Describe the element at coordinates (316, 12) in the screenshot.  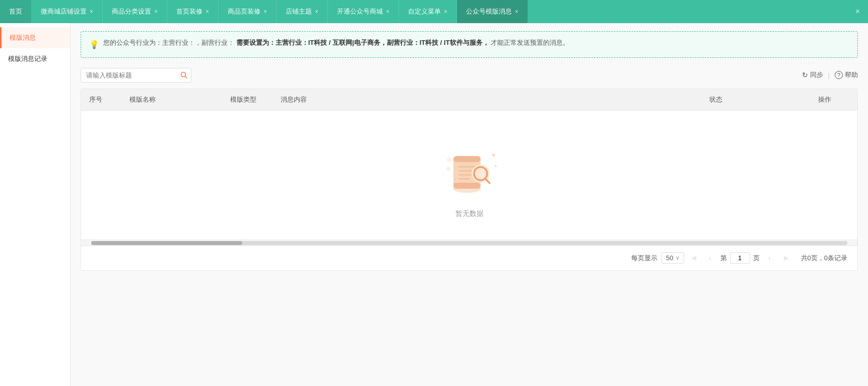
I see `close-shop-theme: ×` at that location.